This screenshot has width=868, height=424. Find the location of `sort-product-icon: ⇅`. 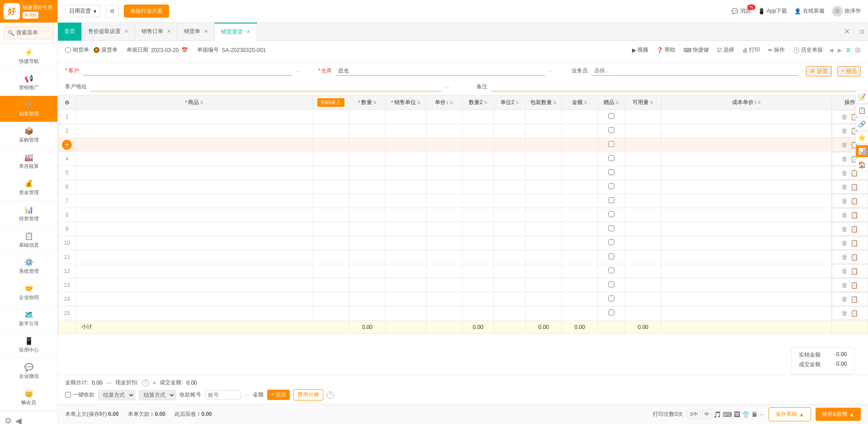

sort-product-icon: ⇅ is located at coordinates (202, 102).